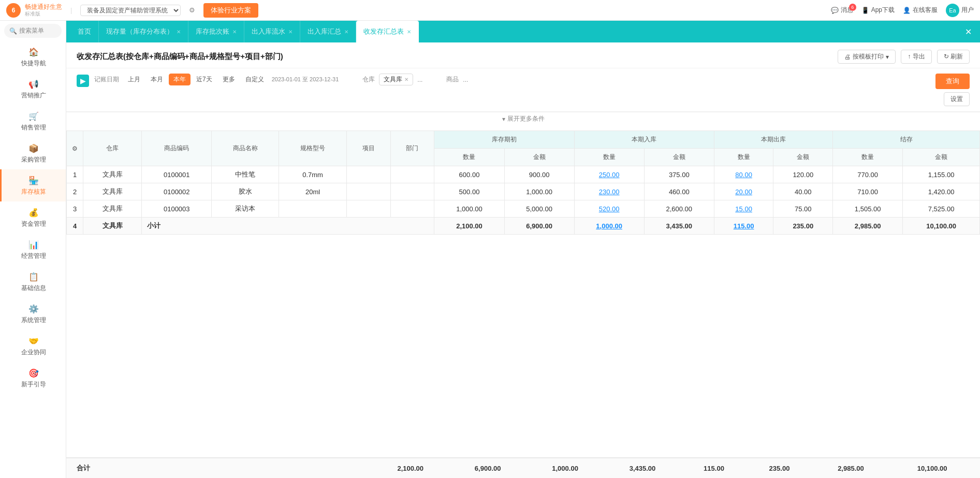  Describe the element at coordinates (960, 10) in the screenshot. I see `user-btn: Ea 用户` at that location.